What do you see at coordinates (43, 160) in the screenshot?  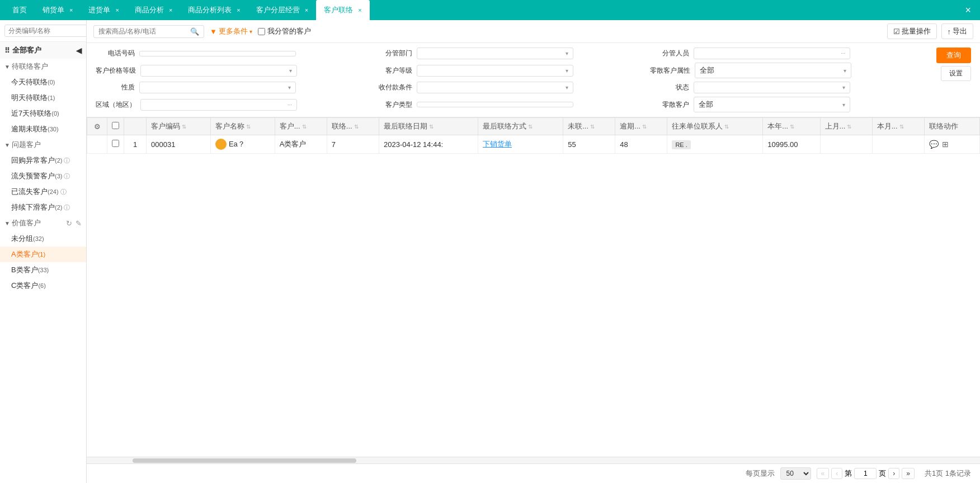 I see `sidebar-item-abnormal: 回购异常客户(2) ⓘ` at bounding box center [43, 160].